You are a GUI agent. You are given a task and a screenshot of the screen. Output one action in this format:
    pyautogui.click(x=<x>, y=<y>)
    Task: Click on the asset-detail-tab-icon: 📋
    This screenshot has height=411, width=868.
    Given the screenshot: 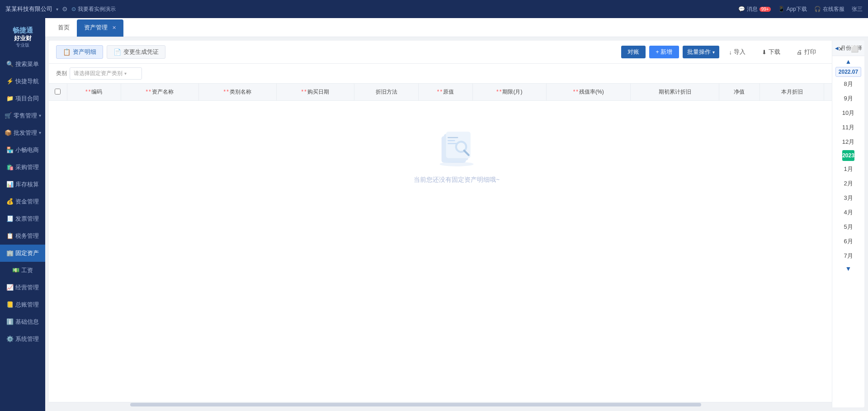 What is the action you would take?
    pyautogui.click(x=67, y=52)
    